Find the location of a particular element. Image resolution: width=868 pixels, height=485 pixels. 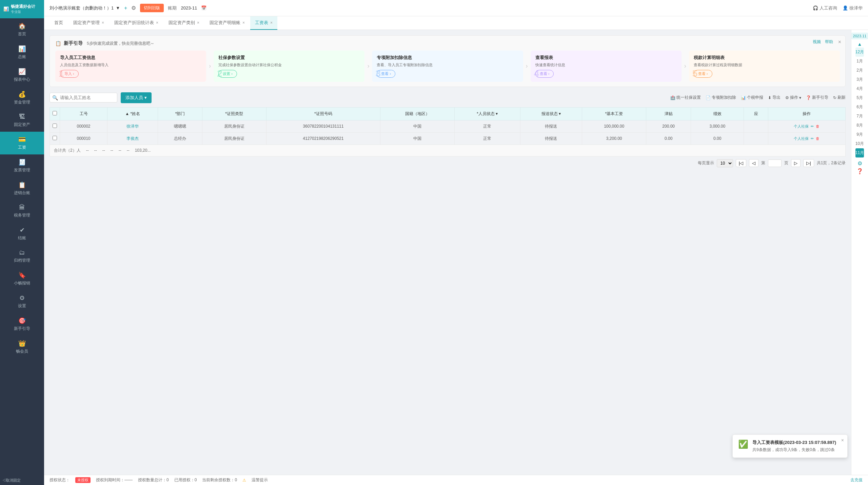

sidebar-item-工资: 💳 工资 is located at coordinates (22, 143).